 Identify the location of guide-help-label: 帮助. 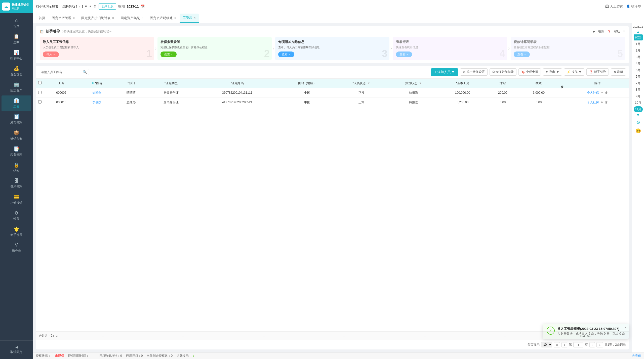
(617, 32).